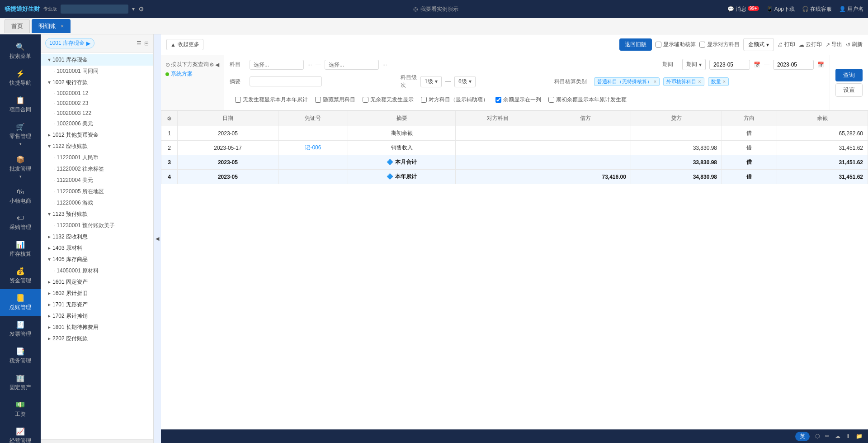  Describe the element at coordinates (20, 196) in the screenshot. I see `sidebar-item-ecommerce: 🛍 小畅电商` at that location.